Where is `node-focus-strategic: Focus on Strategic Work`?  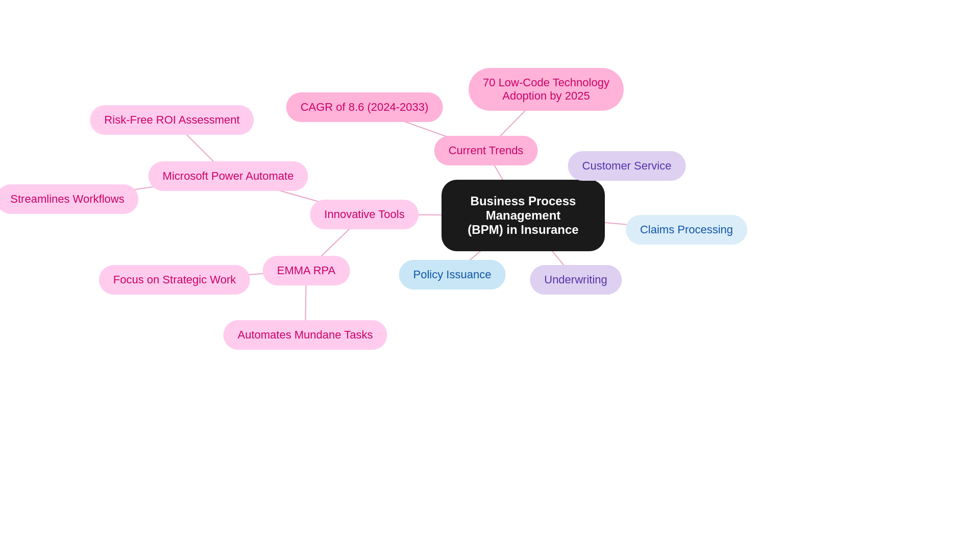
node-focus-strategic: Focus on Strategic Work is located at coordinates (175, 280).